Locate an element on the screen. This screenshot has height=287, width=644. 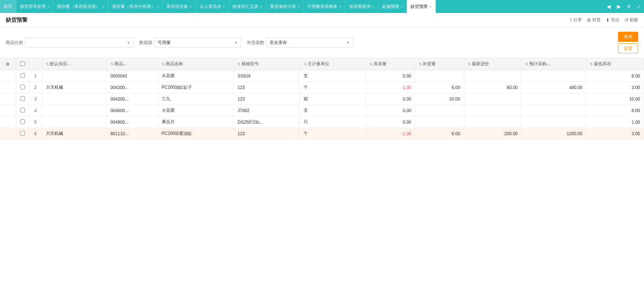
tab-batch-account: 库存批次账 × is located at coordinates (179, 6).